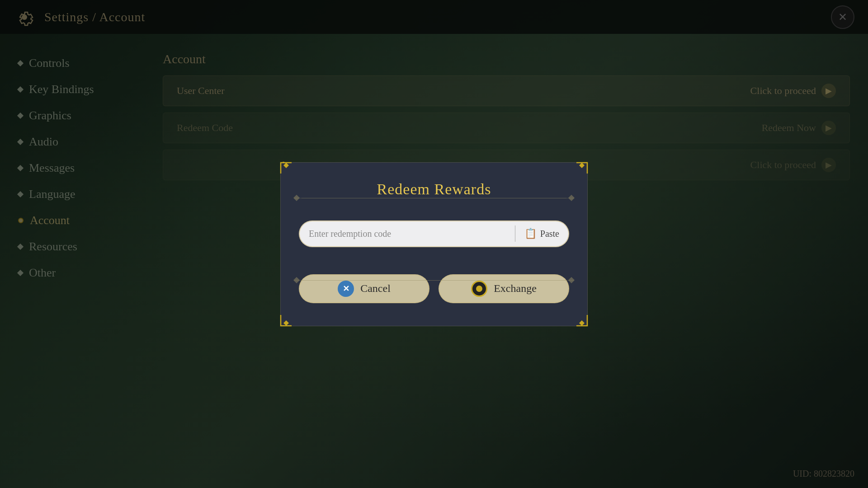 The height and width of the screenshot is (488, 868). What do you see at coordinates (434, 244) in the screenshot?
I see `redeem-rewards-dialog: Redeem Rewards 📋 Paste ✕ Cancel Exchange` at bounding box center [434, 244].